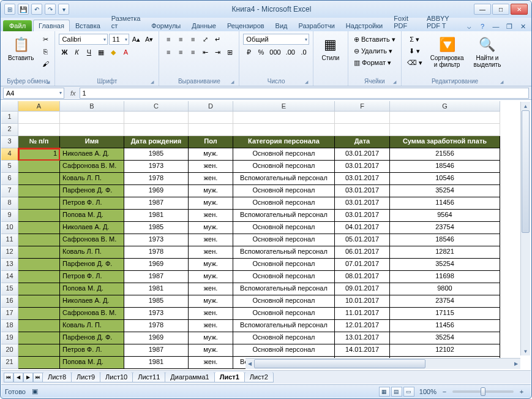  Describe the element at coordinates (362, 142) in the screenshot. I see `table-header: Дата` at that location.